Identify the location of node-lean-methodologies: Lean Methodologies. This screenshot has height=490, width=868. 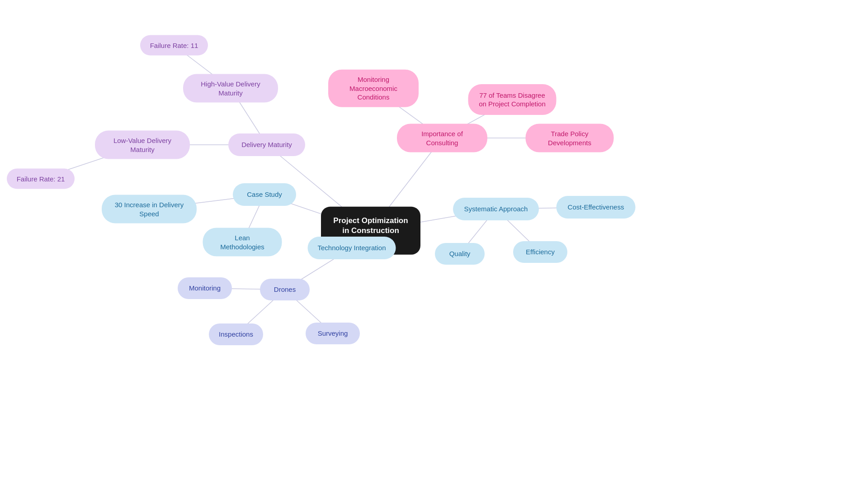
(242, 243).